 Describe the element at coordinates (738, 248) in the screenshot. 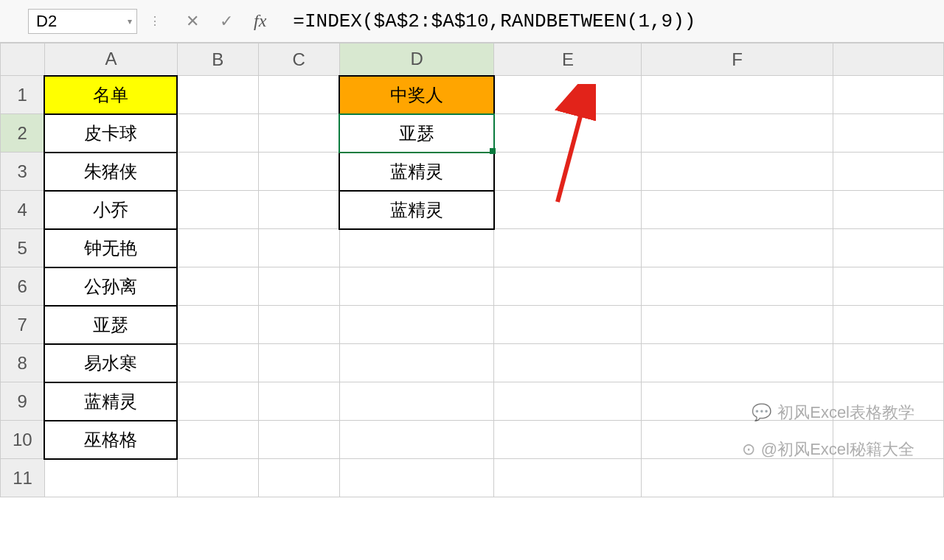

I see `cell-F5` at that location.